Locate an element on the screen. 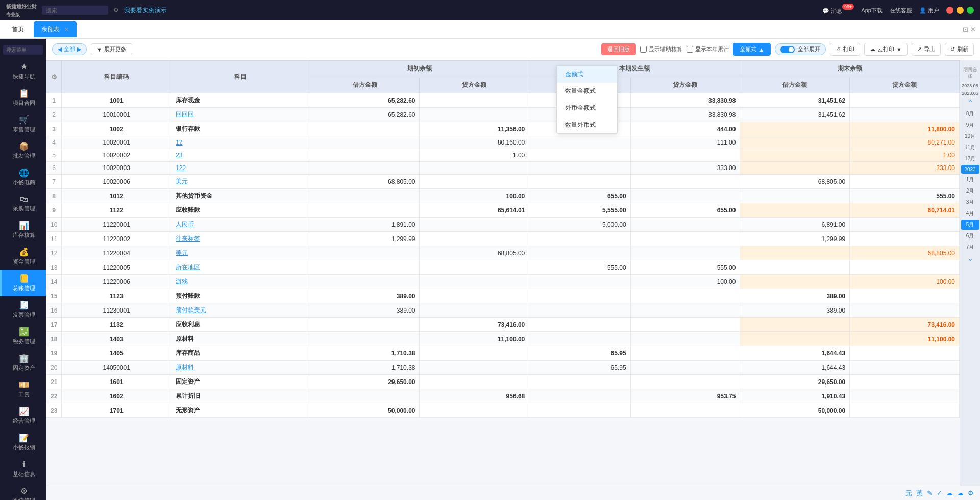 The width and height of the screenshot is (980, 500). dropdown-item-foreign-amount: 外币金额式 is located at coordinates (587, 108).